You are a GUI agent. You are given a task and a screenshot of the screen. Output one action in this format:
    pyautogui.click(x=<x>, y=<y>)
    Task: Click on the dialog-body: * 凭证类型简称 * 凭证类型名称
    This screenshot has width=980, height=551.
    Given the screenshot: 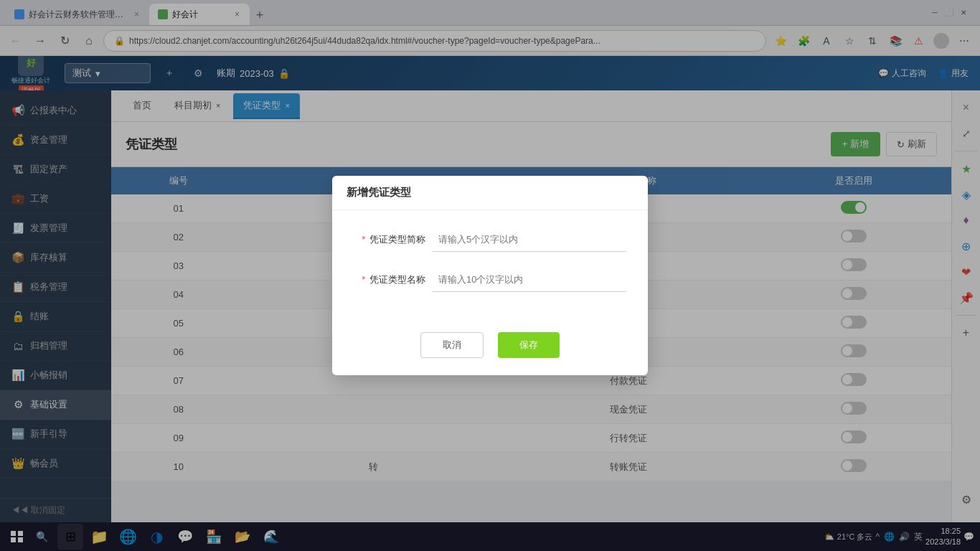 What is the action you would take?
    pyautogui.click(x=490, y=268)
    